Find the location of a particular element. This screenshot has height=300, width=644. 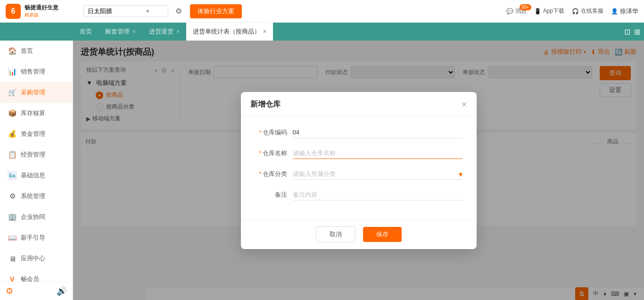

tab-close-return: × is located at coordinates (178, 32).